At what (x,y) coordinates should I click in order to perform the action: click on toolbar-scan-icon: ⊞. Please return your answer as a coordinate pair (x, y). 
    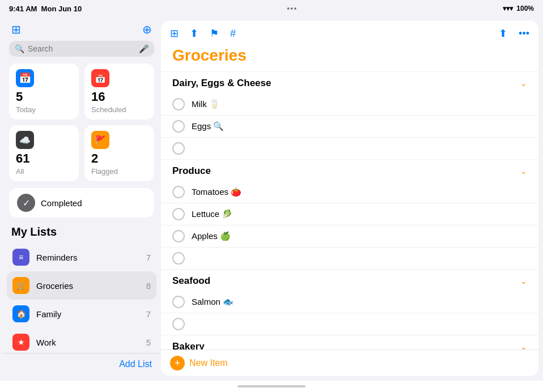
    Looking at the image, I should click on (175, 33).